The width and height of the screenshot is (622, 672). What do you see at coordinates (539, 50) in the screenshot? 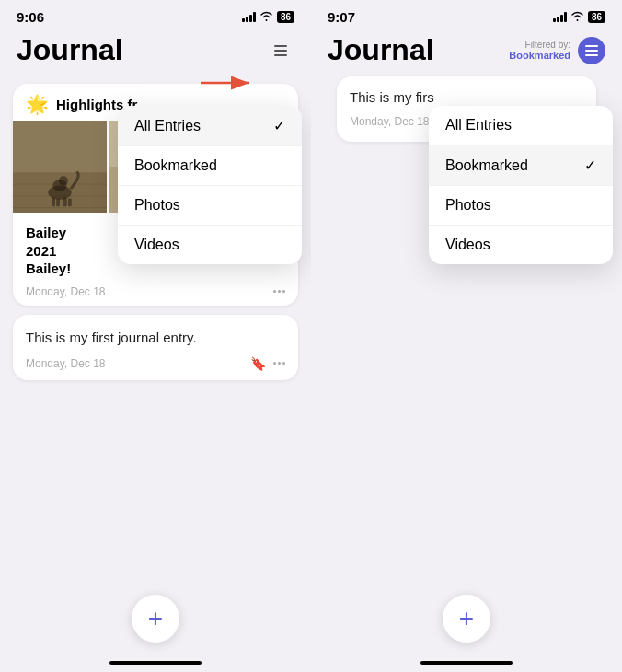
I see `filter-text-group: Filtered by: Bookmarked` at bounding box center [539, 50].